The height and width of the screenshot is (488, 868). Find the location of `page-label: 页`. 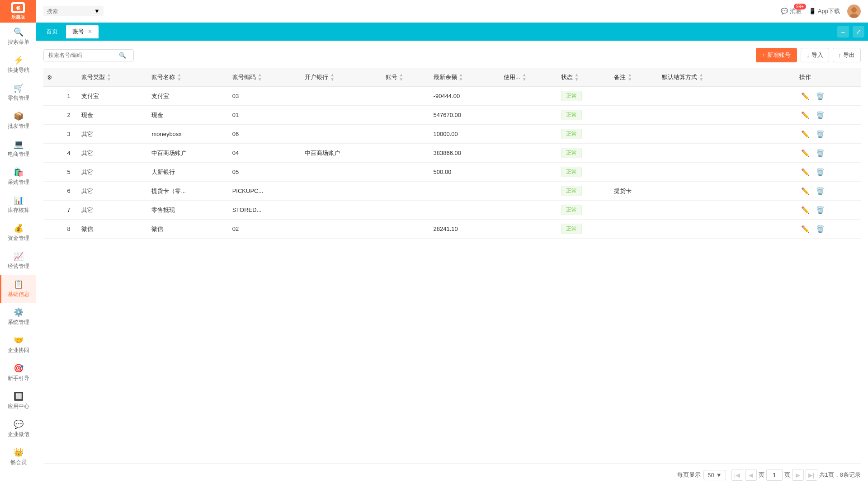

page-label: 页 is located at coordinates (761, 475).